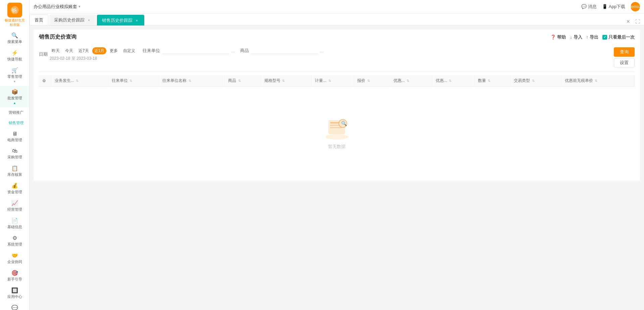 The width and height of the screenshot is (644, 310). I want to click on message-icon: 💬, so click(584, 7).